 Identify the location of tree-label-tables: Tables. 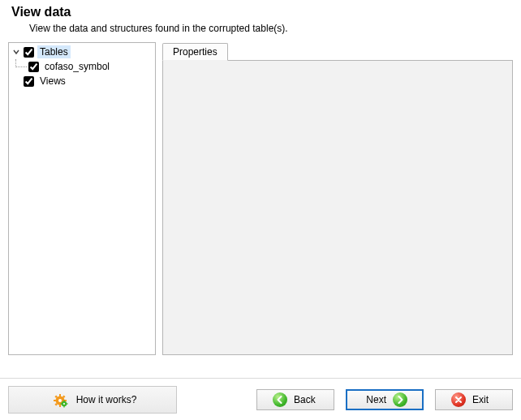
(54, 52).